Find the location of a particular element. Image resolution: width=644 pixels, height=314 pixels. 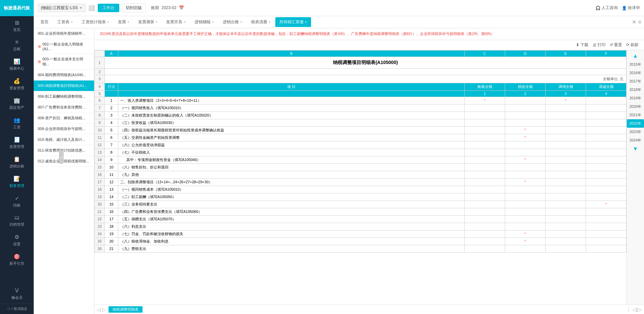

table-row: 13 8 （七）不征税收入 is located at coordinates (361, 152).